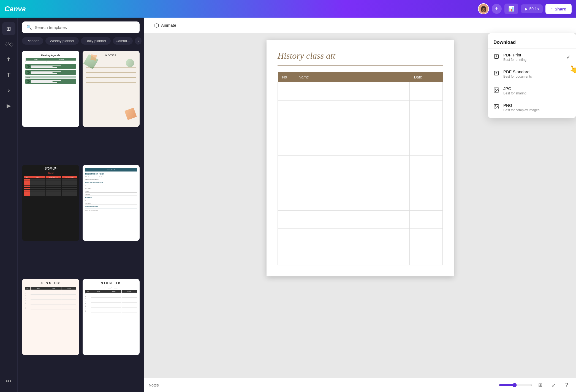  I want to click on pdf-print-check: ✓, so click(568, 57).